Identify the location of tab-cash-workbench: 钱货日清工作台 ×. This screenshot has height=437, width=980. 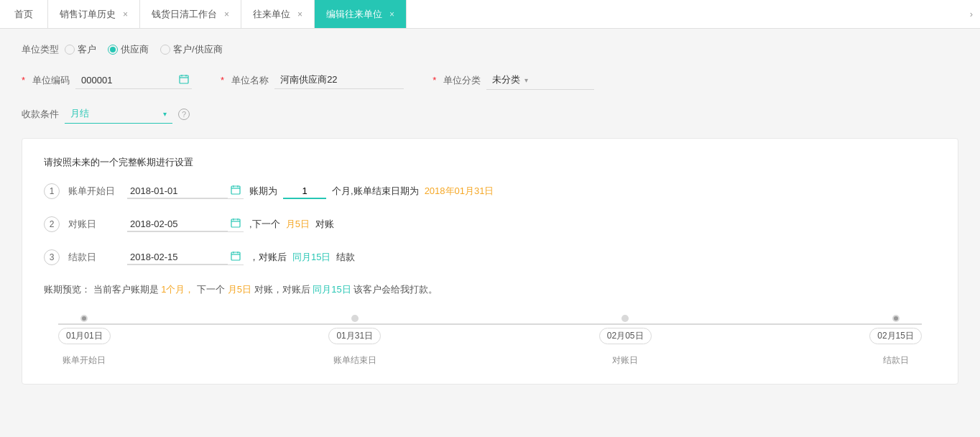
(191, 14).